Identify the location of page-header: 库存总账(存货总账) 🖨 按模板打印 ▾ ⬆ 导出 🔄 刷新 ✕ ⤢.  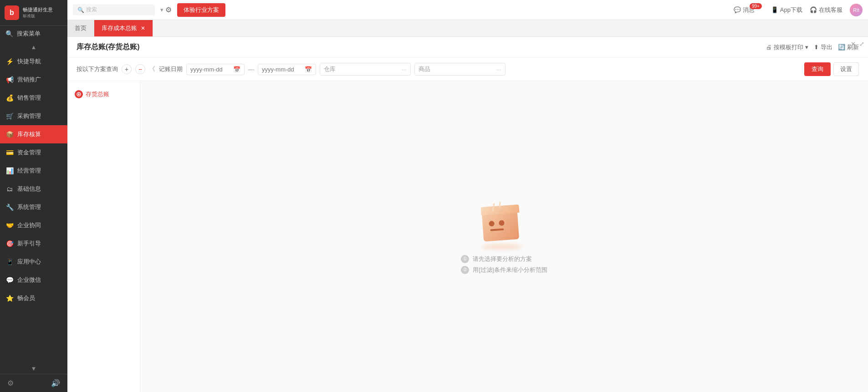
(468, 47).